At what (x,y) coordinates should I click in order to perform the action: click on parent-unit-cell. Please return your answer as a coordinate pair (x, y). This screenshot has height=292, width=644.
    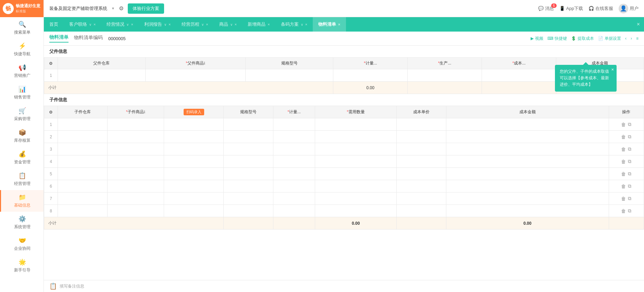
    Looking at the image, I should click on (371, 75).